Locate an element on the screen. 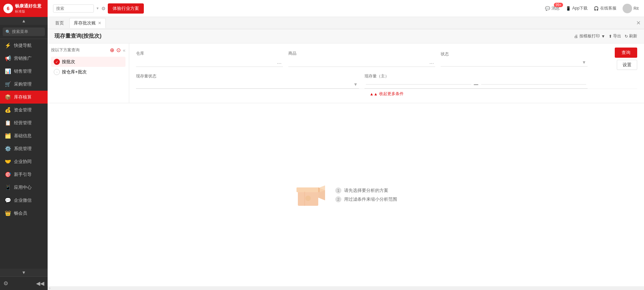  product-dots-icon: ... is located at coordinates (432, 62).